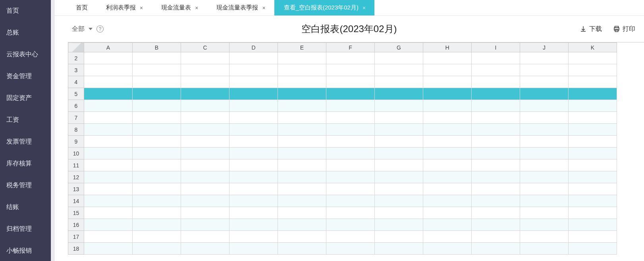 The height and width of the screenshot is (261, 644). I want to click on row-header-16: 16, so click(76, 225).